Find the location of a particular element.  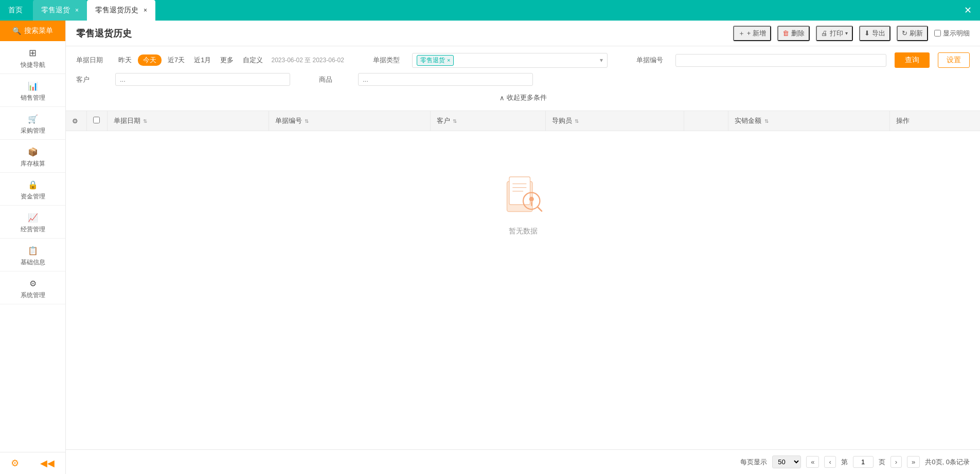

th-settings: ⚙ is located at coordinates (76, 121).